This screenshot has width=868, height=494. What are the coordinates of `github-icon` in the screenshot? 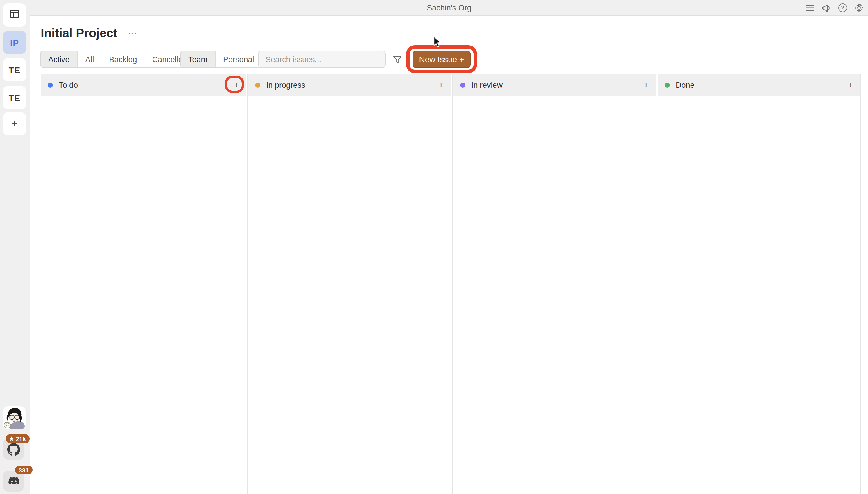 It's located at (14, 449).